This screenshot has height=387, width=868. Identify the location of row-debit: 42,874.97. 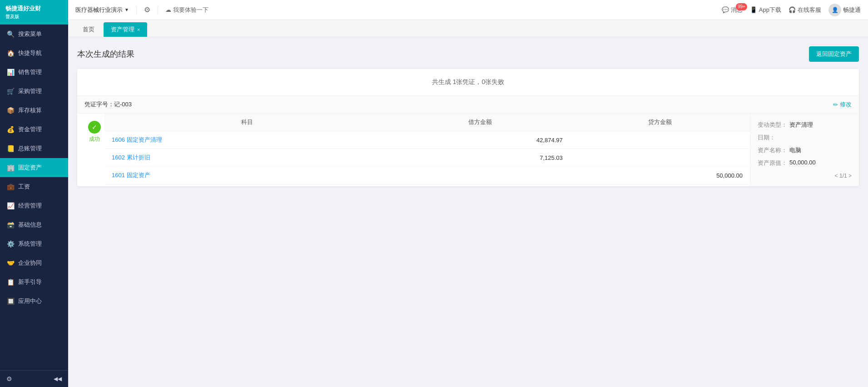
(480, 140).